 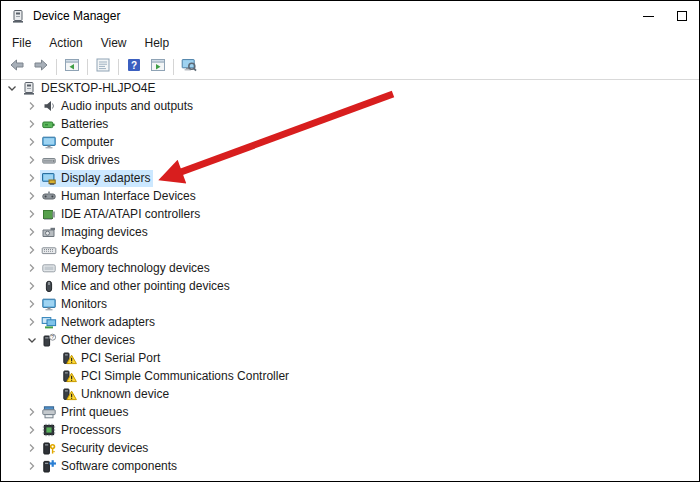 I want to click on scan-hardware-icon, so click(x=189, y=67).